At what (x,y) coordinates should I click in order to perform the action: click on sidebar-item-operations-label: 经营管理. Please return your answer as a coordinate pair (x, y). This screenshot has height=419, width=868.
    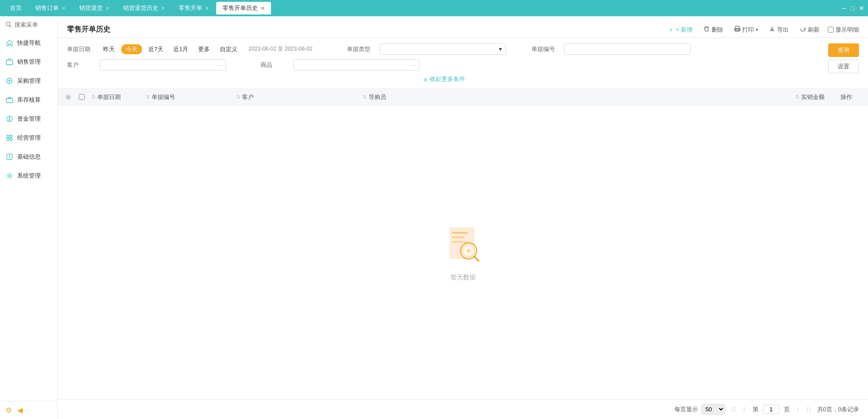
    Looking at the image, I should click on (29, 138).